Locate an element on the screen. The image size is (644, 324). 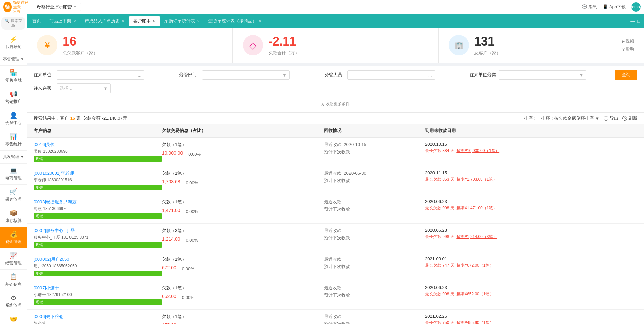
sidebar-item-finance: 💰 资金管理 is located at coordinates (13, 238).